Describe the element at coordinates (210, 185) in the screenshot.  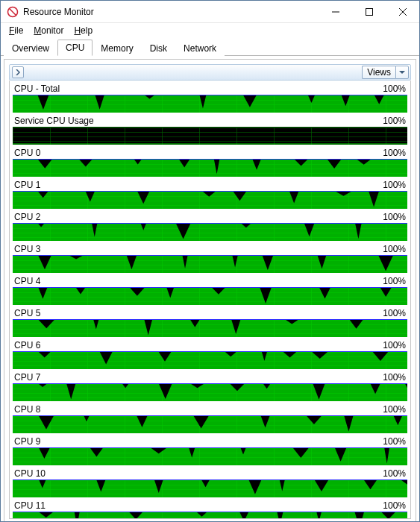
I see `graph-header: CPU 1100%` at that location.